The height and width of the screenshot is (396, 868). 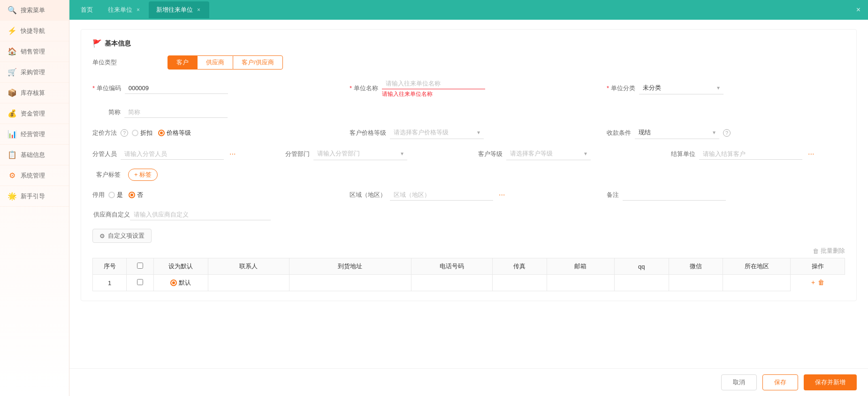 I want to click on unit-name-input-group: 请输入往来单位名称, so click(x=434, y=88).